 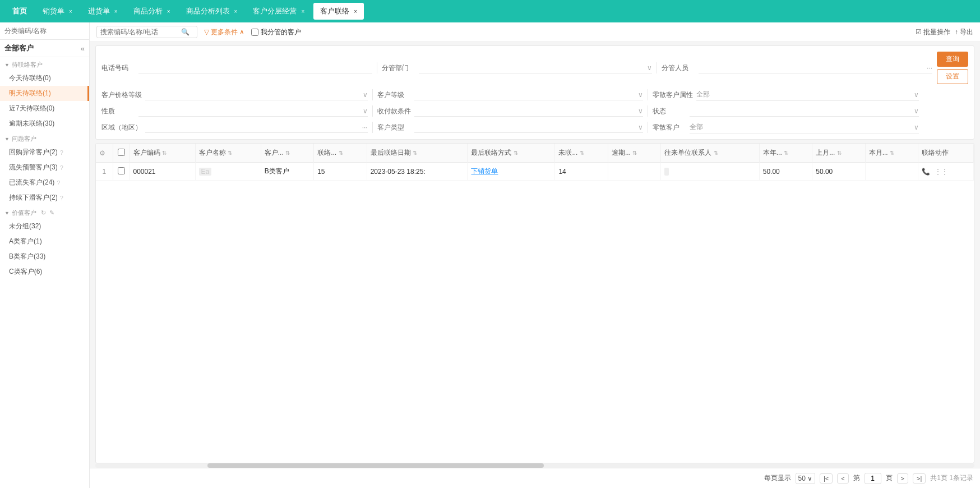 I want to click on col-this-year: 本年... ⇅, so click(x=785, y=153).